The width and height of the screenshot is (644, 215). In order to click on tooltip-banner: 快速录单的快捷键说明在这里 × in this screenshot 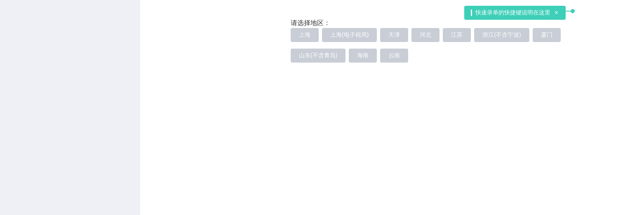, I will do `click(515, 13)`.